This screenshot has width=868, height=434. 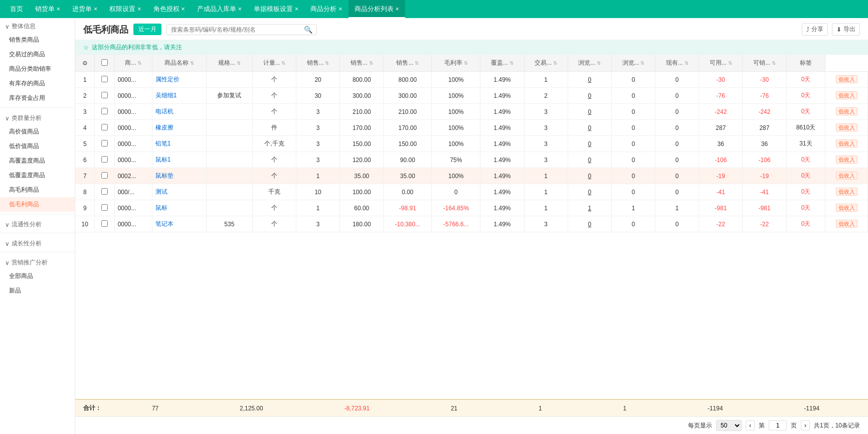 What do you see at coordinates (633, 63) in the screenshot?
I see `col-browse2: 浏览...` at bounding box center [633, 63].